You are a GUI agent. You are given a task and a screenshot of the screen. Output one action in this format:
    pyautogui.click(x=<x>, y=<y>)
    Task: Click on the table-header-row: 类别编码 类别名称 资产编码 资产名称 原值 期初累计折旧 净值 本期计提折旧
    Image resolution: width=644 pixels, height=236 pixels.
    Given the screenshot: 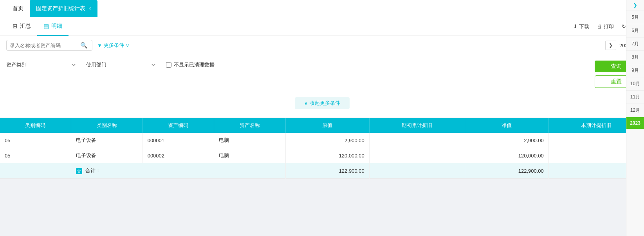 What is the action you would take?
    pyautogui.click(x=322, y=125)
    